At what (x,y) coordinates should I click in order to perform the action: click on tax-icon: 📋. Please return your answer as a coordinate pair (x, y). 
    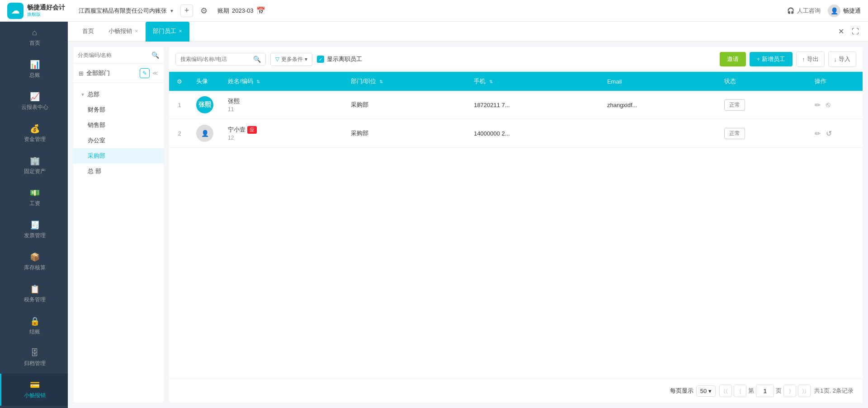
    Looking at the image, I should click on (35, 289).